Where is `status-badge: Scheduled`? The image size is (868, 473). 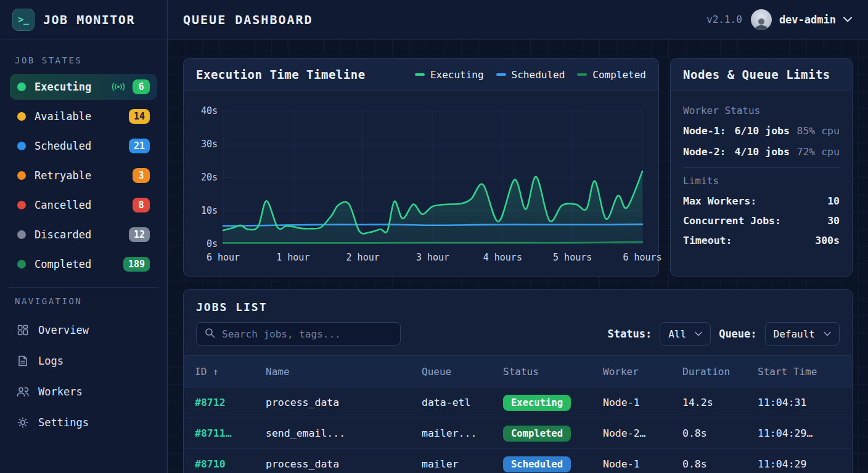
status-badge: Scheduled is located at coordinates (537, 464).